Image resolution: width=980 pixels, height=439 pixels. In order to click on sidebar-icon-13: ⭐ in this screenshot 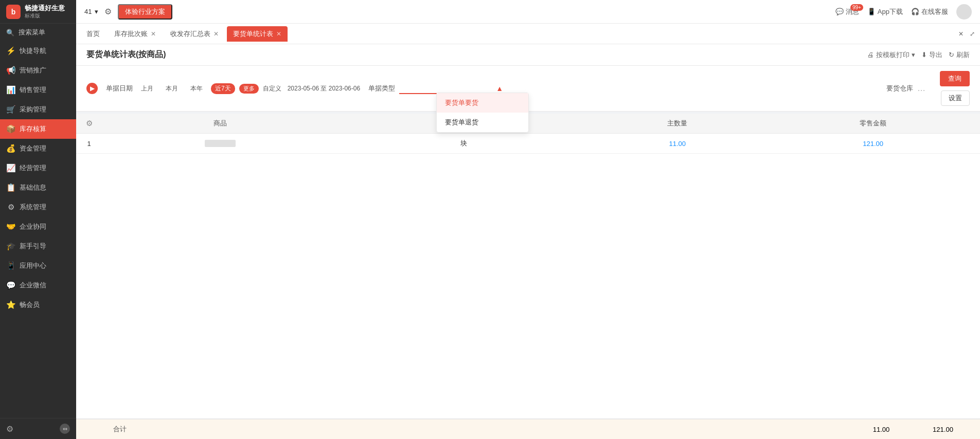, I will do `click(11, 305)`.